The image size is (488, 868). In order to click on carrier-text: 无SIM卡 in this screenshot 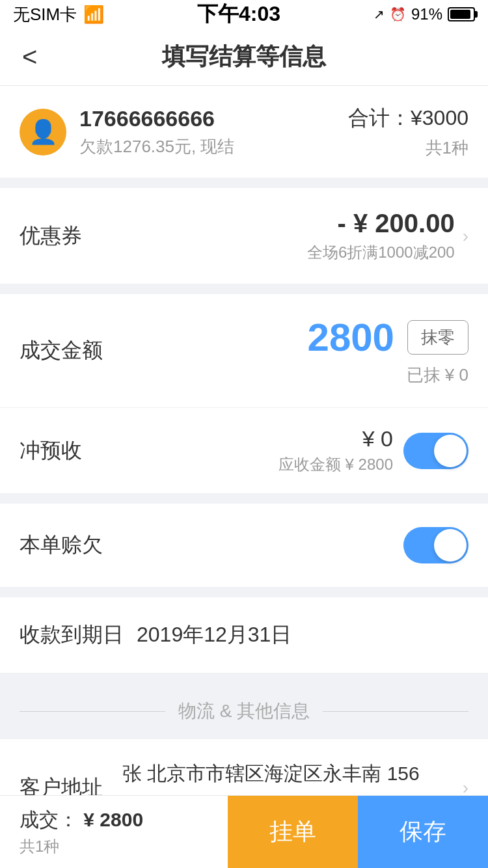, I will do `click(45, 14)`.